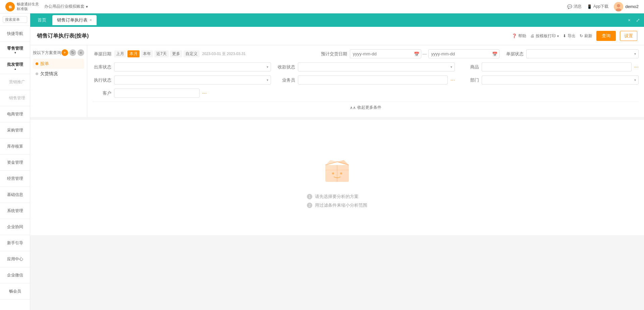  What do you see at coordinates (133, 54) in the screenshot?
I see `date-tag-this-month: 本月` at bounding box center [133, 54].